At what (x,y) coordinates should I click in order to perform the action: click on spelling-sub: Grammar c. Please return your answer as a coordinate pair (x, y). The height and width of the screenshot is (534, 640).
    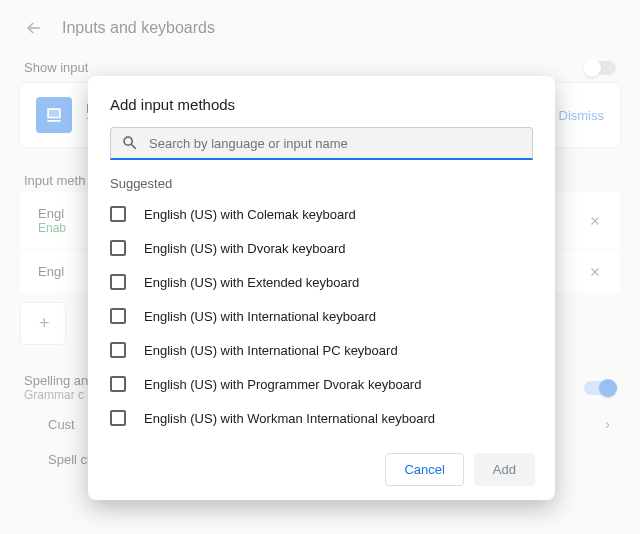
    Looking at the image, I should click on (56, 395).